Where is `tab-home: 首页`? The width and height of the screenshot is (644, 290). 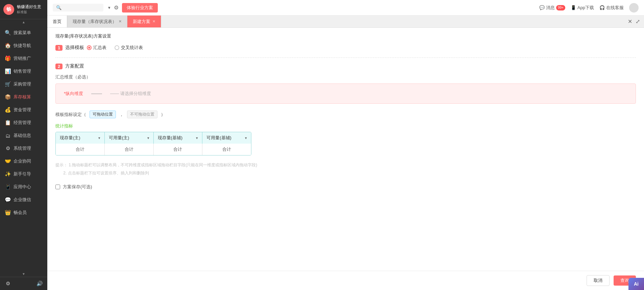
tab-home: 首页 is located at coordinates (57, 22).